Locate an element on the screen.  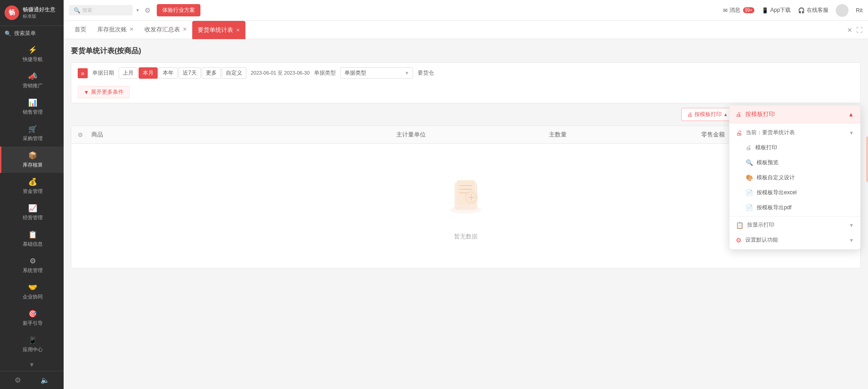
dropdown-item-template-design: 🎨 模板自定义设计 is located at coordinates (795, 177).